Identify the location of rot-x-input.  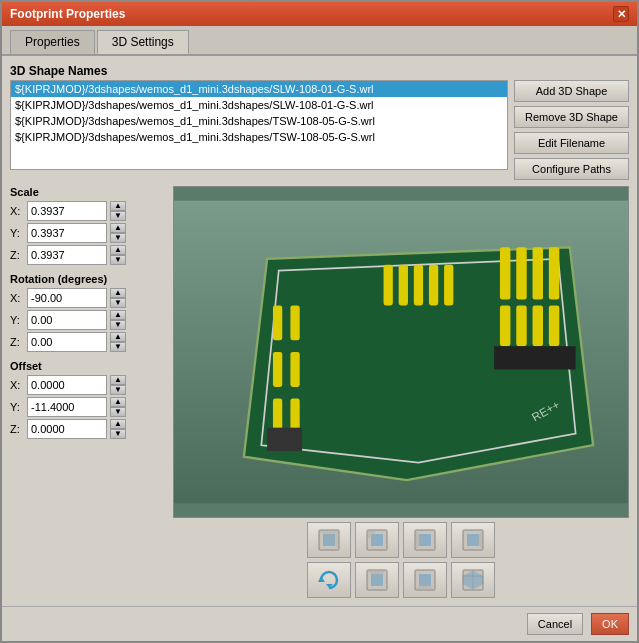
(67, 298).